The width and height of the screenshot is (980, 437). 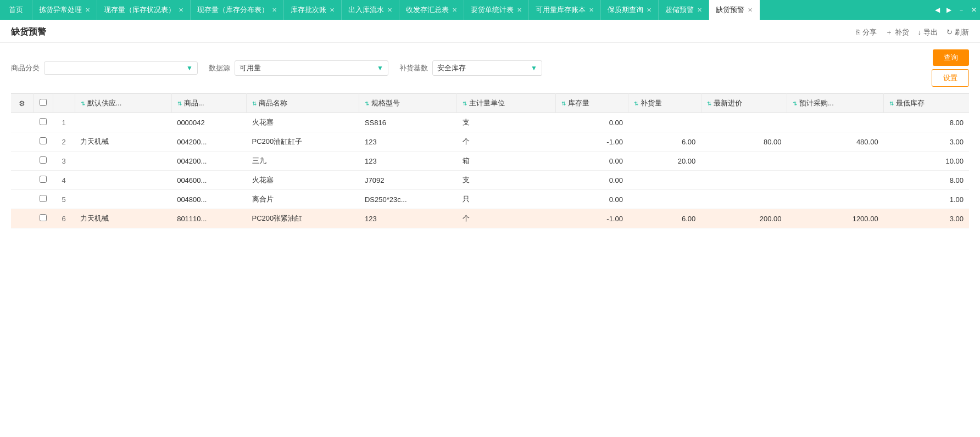 I want to click on table-row: 4 004600... 火花塞 J7092 支 0.00 8.00, so click(x=490, y=180).